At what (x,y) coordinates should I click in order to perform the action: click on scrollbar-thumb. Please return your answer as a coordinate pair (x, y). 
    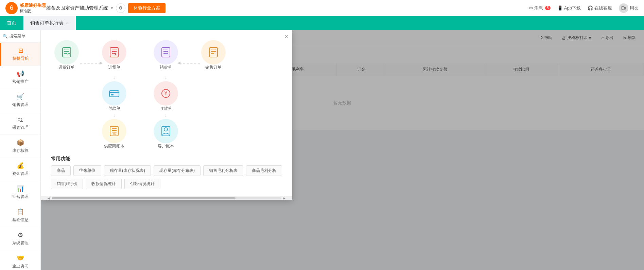
    Looking at the image, I should click on (143, 198).